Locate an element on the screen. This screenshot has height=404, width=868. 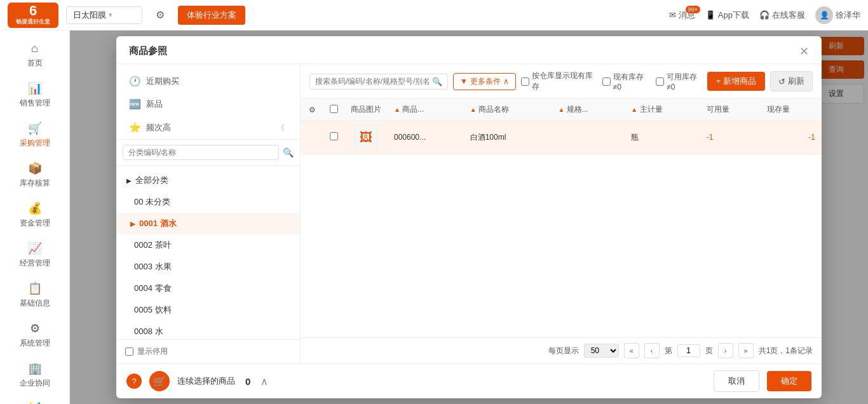
col-code-label: 商品... is located at coordinates (413, 109).